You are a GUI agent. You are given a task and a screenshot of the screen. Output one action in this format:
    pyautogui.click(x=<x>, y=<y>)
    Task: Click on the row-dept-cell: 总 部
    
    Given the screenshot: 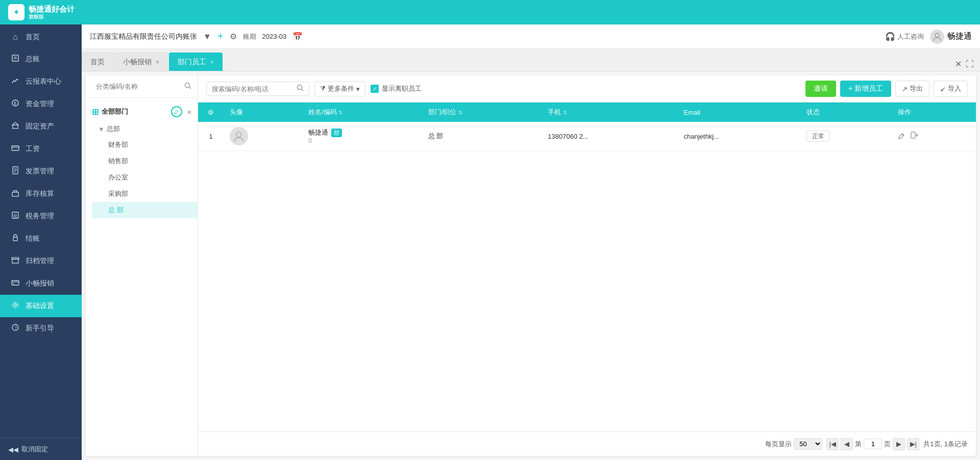 What is the action you would take?
    pyautogui.click(x=482, y=137)
    